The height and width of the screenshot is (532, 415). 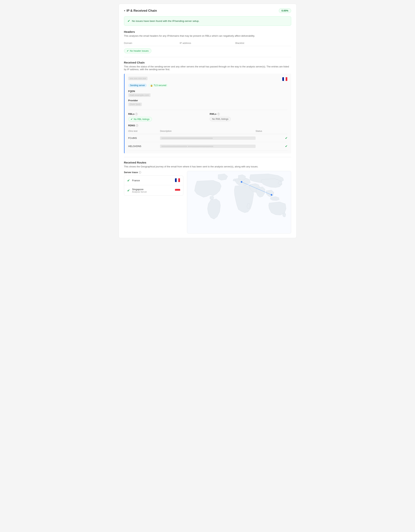 I want to click on sending-server-badge: Sending server, so click(x=138, y=85).